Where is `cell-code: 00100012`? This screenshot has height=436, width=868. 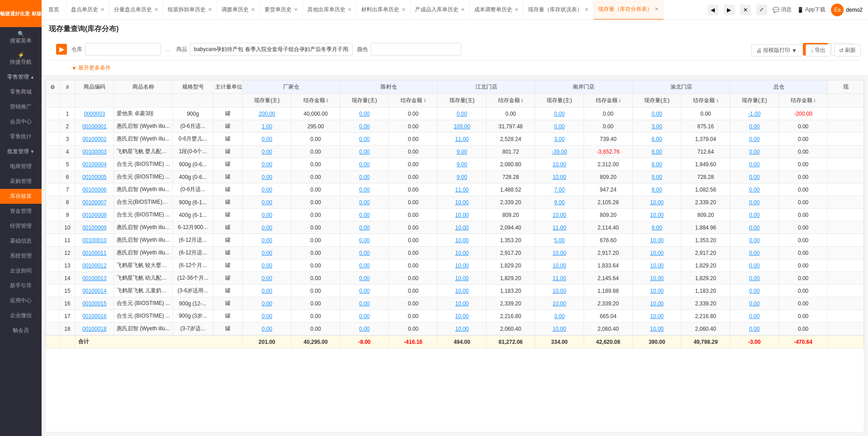
cell-code: 00100012 is located at coordinates (95, 266).